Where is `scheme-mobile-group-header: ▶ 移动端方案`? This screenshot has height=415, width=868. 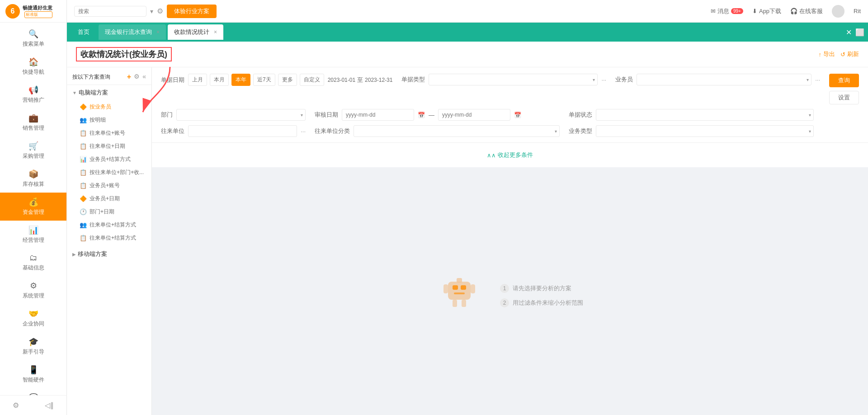 scheme-mobile-group-header: ▶ 移动端方案 is located at coordinates (109, 254).